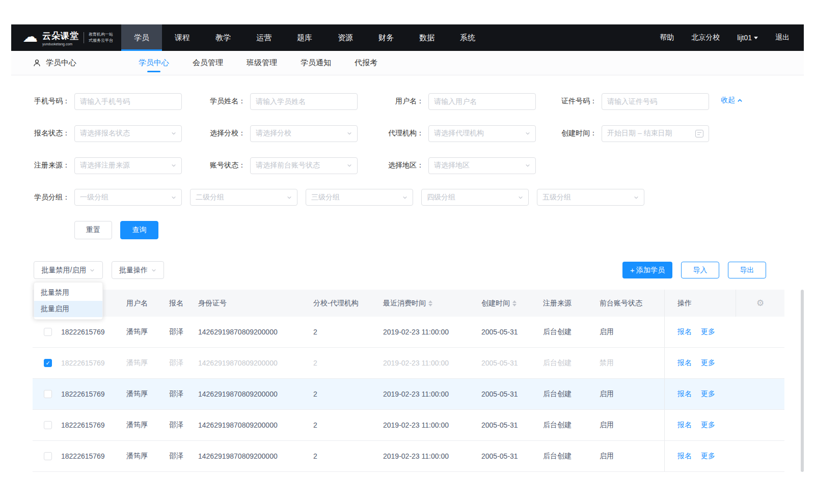  Describe the element at coordinates (68, 309) in the screenshot. I see `batch-dropdown-item: 批量启用` at that location.